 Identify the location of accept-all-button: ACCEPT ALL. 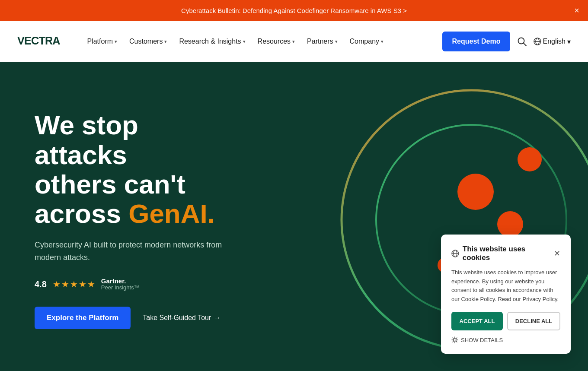
(477, 321).